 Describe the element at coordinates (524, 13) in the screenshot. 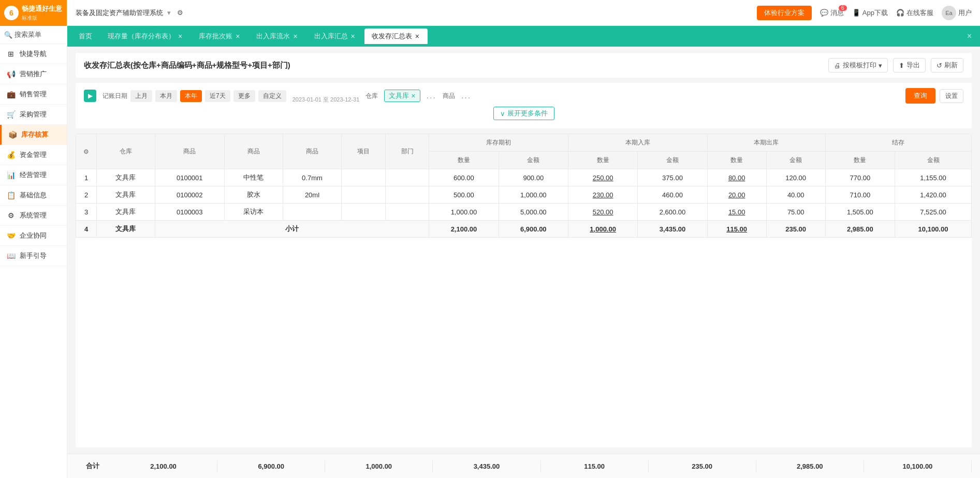

I see `top-header: 装备及固定资产辅助管理系统 ▾ ⚙ 体验行业方案 💬 消息 6 📱 App下载 …` at that location.